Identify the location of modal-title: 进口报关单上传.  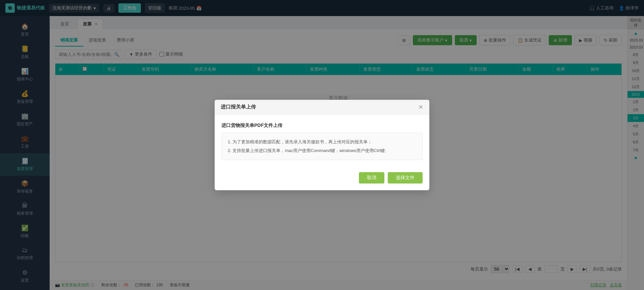
(238, 107).